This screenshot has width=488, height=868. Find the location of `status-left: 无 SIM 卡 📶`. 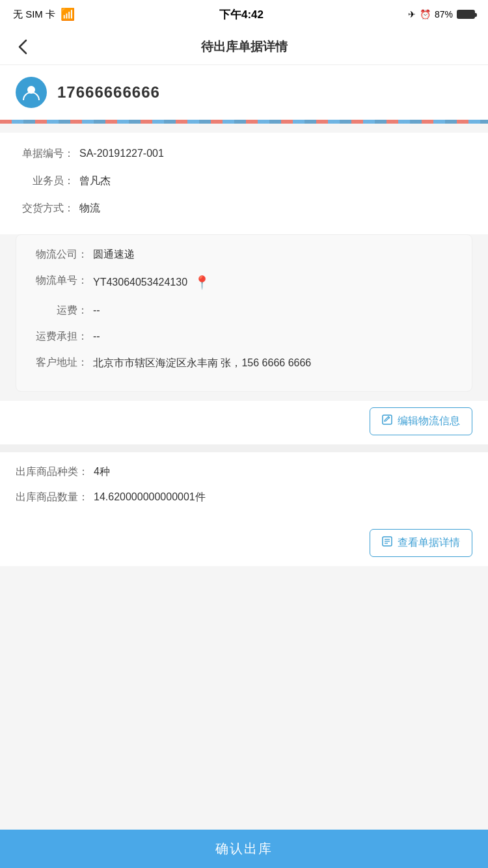

status-left: 无 SIM 卡 📶 is located at coordinates (44, 14).